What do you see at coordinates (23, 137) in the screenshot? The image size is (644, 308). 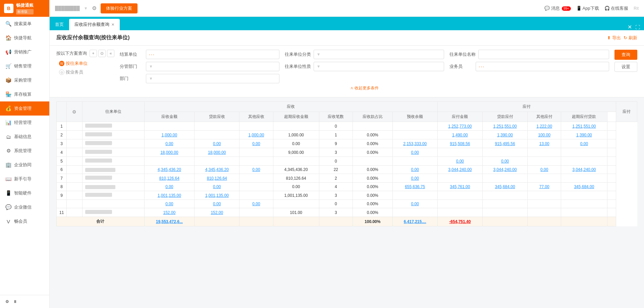 I see `sidebar-label-basic: 基础信息` at bounding box center [23, 137].